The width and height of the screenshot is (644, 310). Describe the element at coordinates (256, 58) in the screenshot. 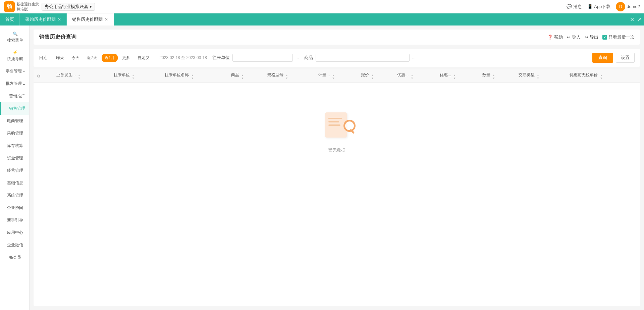

I see `partner-filter-group: 往来单位 ...` at that location.